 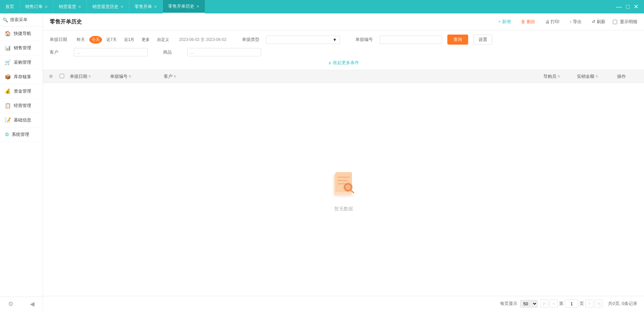 What do you see at coordinates (70, 7) in the screenshot?
I see `tab-return: 销货退货 ✕` at bounding box center [70, 7].